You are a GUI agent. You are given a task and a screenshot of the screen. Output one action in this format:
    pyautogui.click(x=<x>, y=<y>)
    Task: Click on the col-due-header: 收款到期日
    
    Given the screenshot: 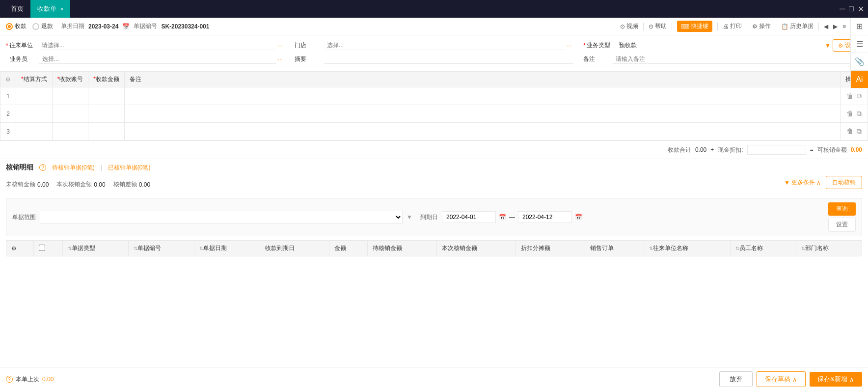 What is the action you would take?
    pyautogui.click(x=295, y=249)
    